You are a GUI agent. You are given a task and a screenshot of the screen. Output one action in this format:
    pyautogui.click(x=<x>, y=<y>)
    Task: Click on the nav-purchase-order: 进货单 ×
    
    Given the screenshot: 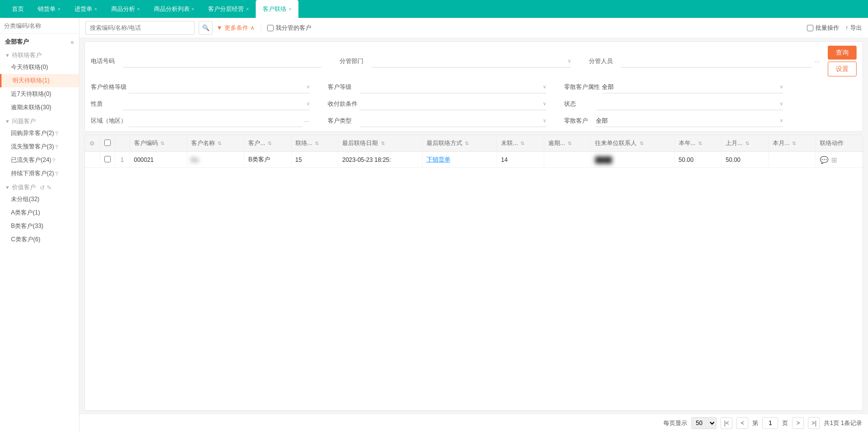 What is the action you would take?
    pyautogui.click(x=86, y=9)
    